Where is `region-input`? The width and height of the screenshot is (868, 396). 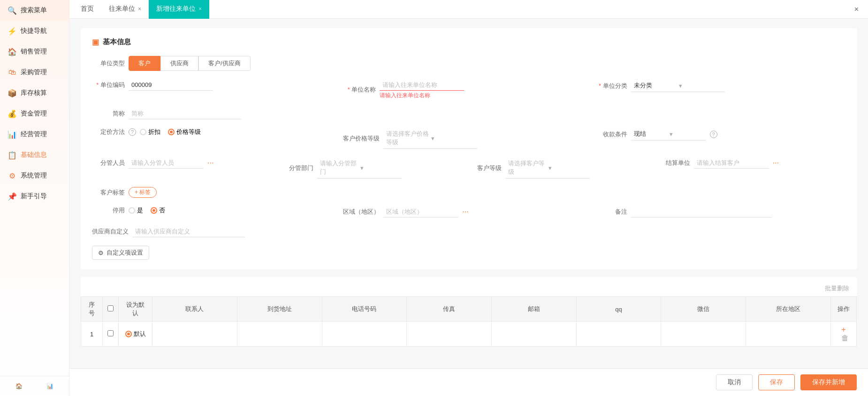 region-input is located at coordinates (421, 212).